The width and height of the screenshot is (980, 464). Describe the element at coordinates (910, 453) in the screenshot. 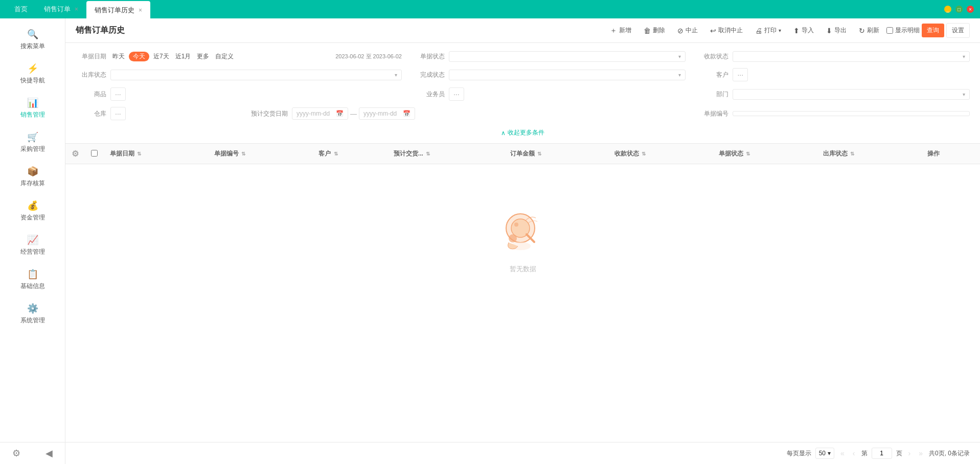

I see `next-page-button: ›` at that location.